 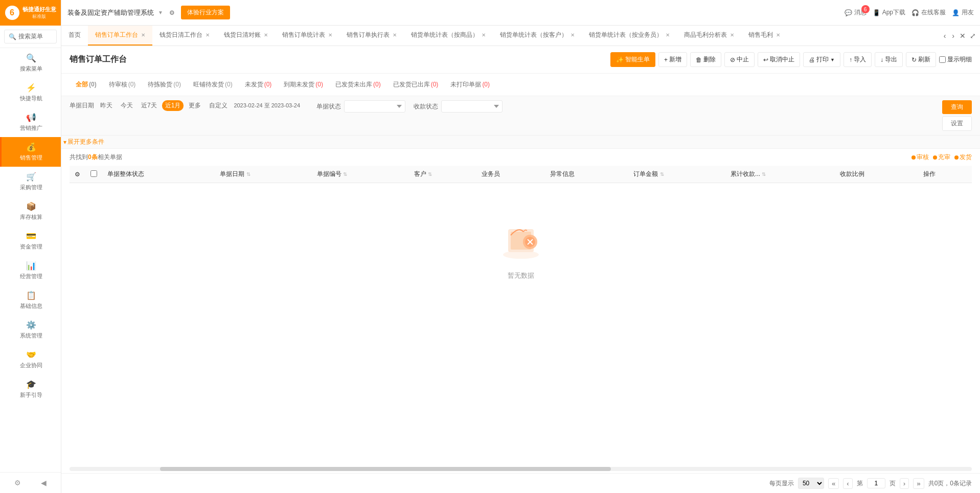 What do you see at coordinates (206, 12) in the screenshot?
I see `industry-solution-button: 体验行业方案` at bounding box center [206, 12].